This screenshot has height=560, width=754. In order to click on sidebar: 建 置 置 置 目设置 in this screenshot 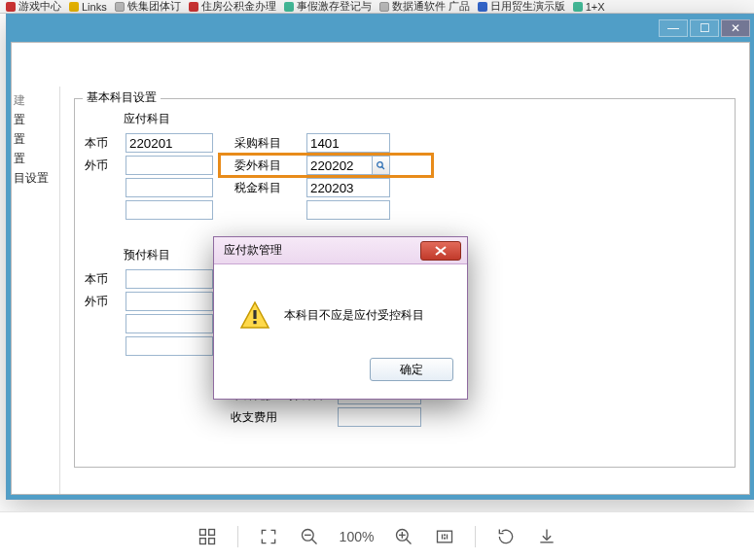, I will do `click(36, 290)`.